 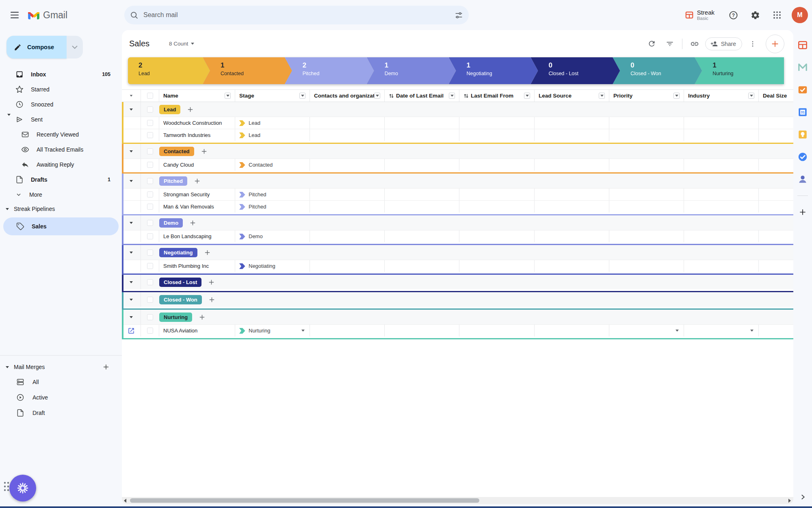 What do you see at coordinates (497, 96) in the screenshot?
I see `column-header-last-email-from: Last Email From` at bounding box center [497, 96].